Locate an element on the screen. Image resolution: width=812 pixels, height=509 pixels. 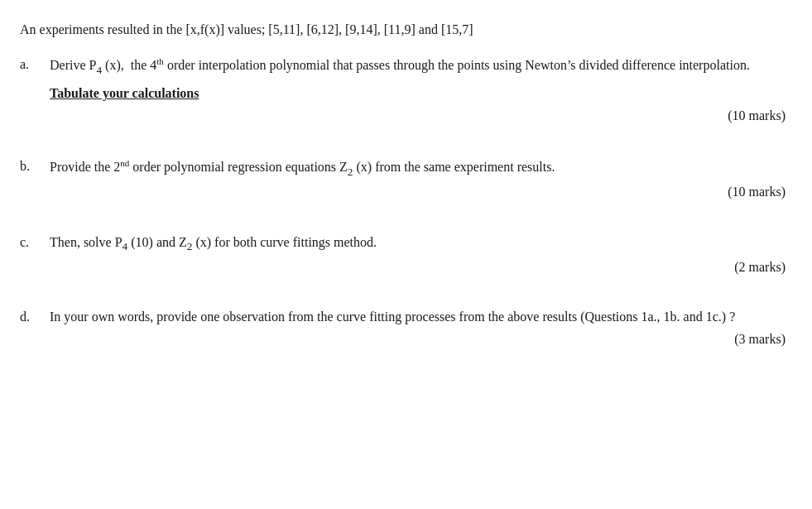
question-b-text: Provide the 2nd order polynomial regress… is located at coordinates (417, 169).